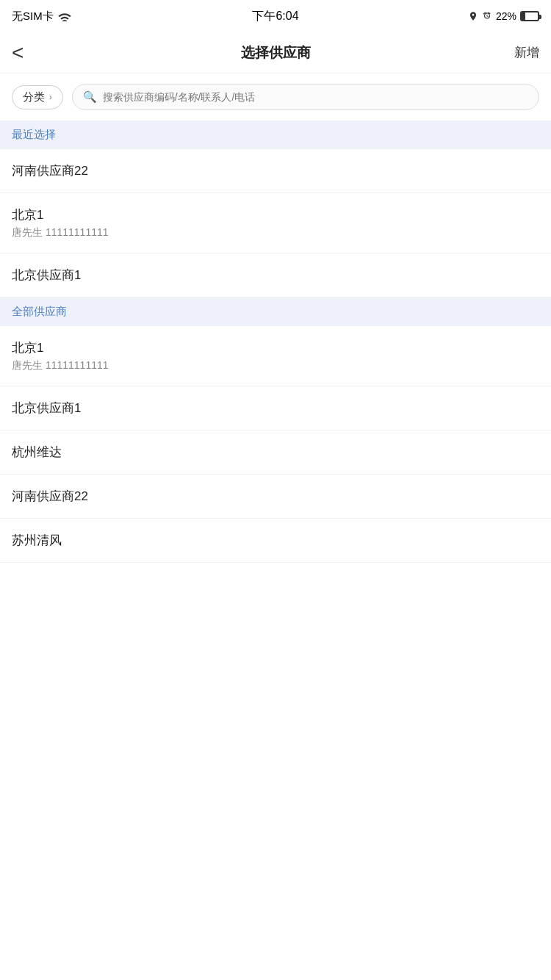  Describe the element at coordinates (473, 16) in the screenshot. I see `location-icon` at that location.